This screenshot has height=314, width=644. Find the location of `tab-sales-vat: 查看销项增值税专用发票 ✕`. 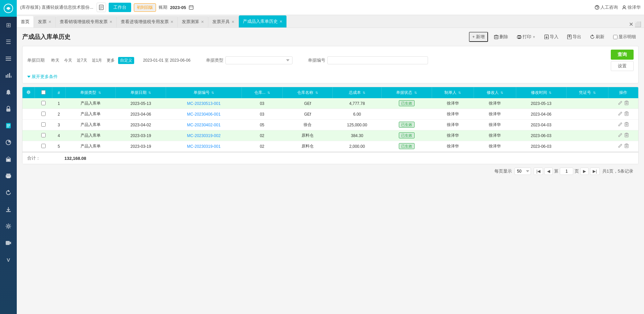

tab-sales-vat: 查看销项增值税专用发票 ✕ is located at coordinates (86, 22).